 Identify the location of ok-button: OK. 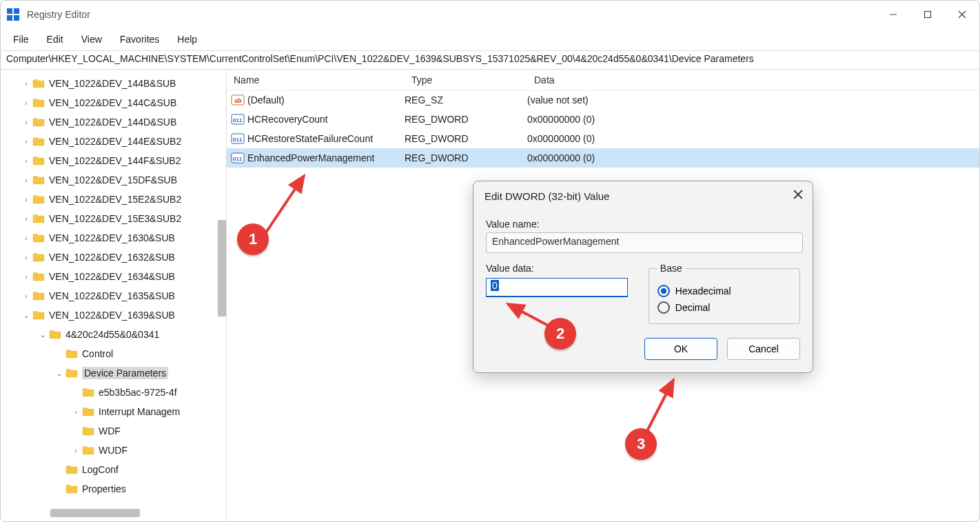
(681, 349).